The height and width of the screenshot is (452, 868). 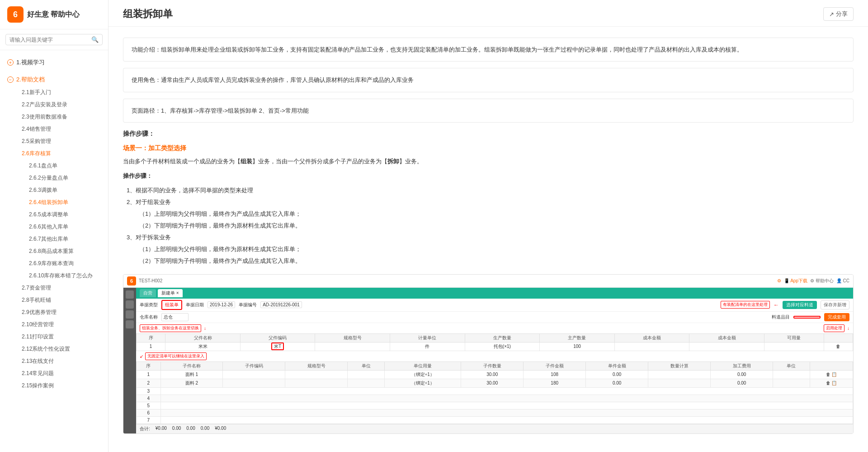 What do you see at coordinates (831, 375) in the screenshot?
I see `ss-cell: 🗑 📋` at bounding box center [831, 375].